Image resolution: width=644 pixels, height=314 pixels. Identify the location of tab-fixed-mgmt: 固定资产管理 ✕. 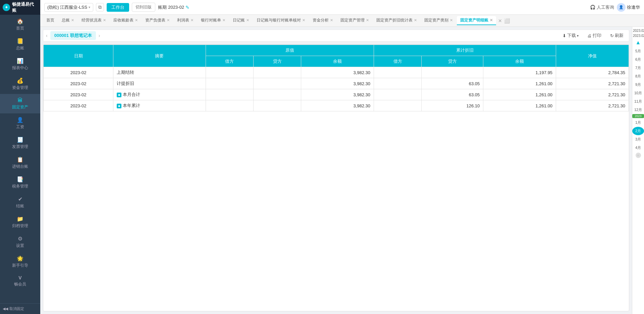
(355, 21).